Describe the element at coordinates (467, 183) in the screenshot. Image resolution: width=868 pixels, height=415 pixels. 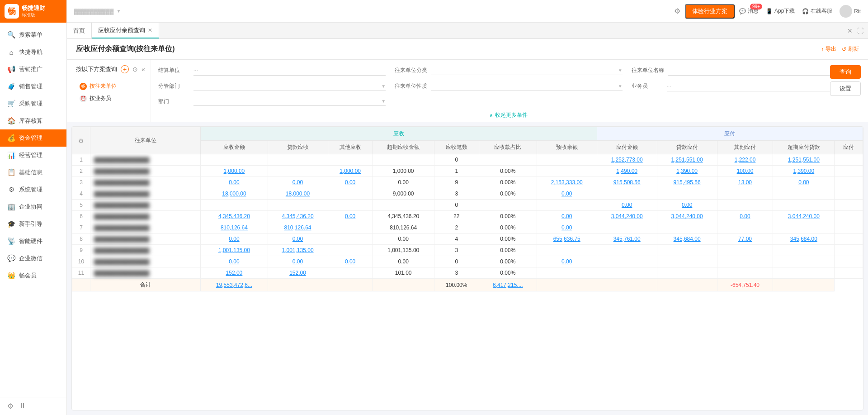
I see `table-row: 3▓▓▓▓▓▓▓▓▓▓▓▓▓▓0.000.000.000.0090.00%2,1…` at that location.